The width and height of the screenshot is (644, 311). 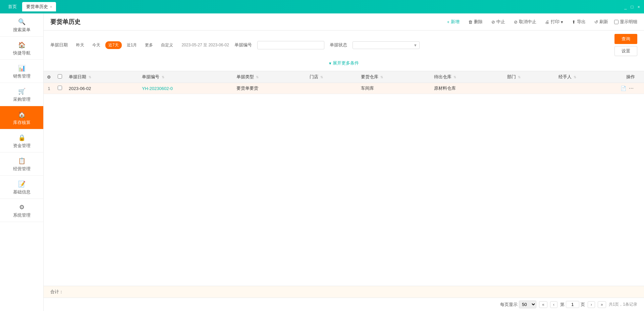 What do you see at coordinates (270, 77) in the screenshot?
I see `th-order-type: 单据类型 ⇅` at bounding box center [270, 77].